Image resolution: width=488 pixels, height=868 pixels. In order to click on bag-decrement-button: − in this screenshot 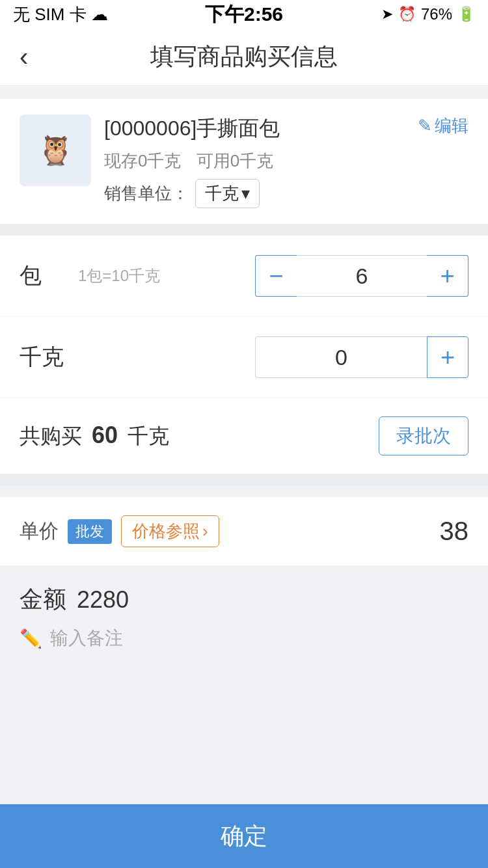, I will do `click(276, 276)`.